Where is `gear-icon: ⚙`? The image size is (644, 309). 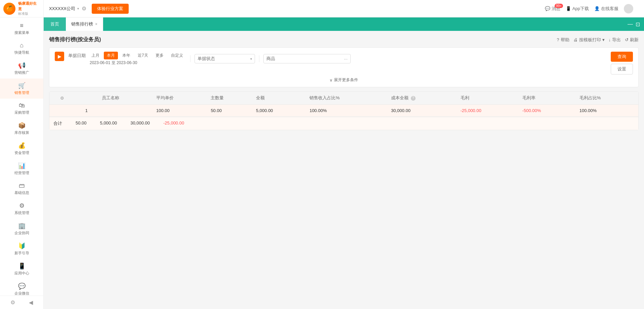
gear-icon: ⚙ is located at coordinates (84, 9).